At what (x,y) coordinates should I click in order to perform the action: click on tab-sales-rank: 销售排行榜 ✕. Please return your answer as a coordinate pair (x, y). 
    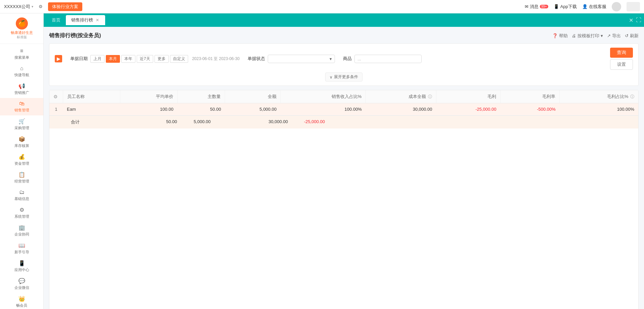
    Looking at the image, I should click on (85, 20).